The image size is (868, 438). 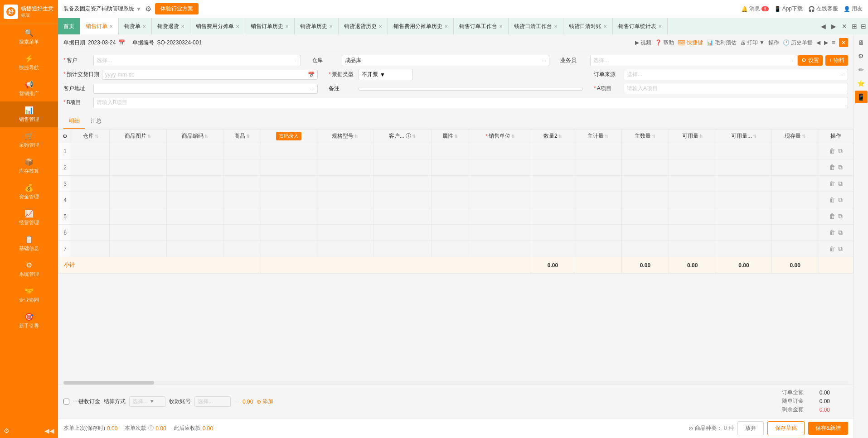 What do you see at coordinates (197, 61) in the screenshot?
I see `customer-input: 选择... ···` at bounding box center [197, 61].